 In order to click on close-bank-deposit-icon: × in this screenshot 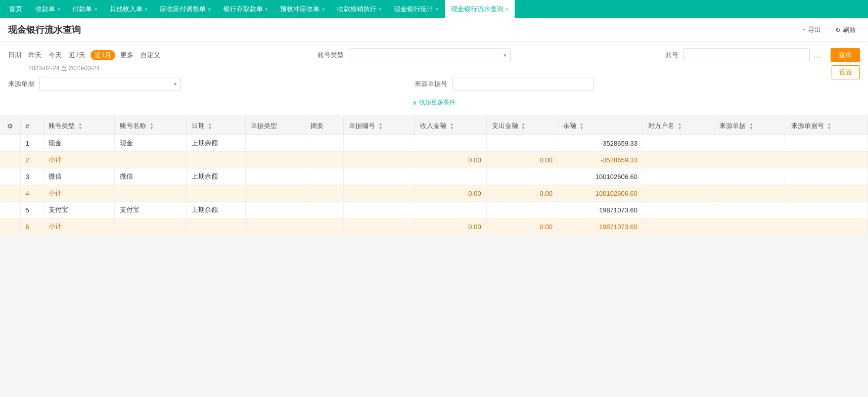, I will do `click(266, 9)`.